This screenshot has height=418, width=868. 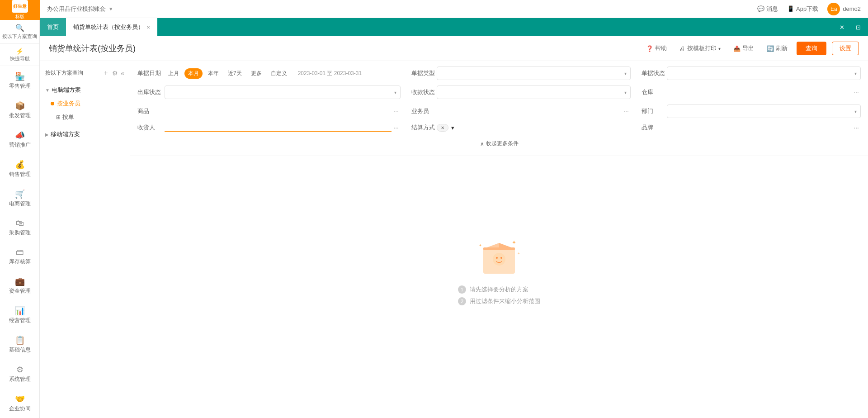 What do you see at coordinates (764, 92) in the screenshot?
I see `warehouse-area: ···` at bounding box center [764, 92].